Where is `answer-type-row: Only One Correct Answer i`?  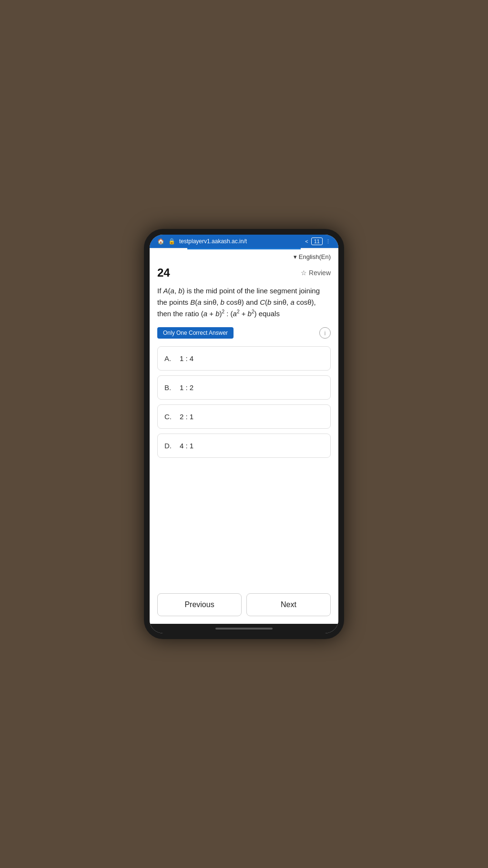
answer-type-row: Only One Correct Answer i is located at coordinates (244, 334).